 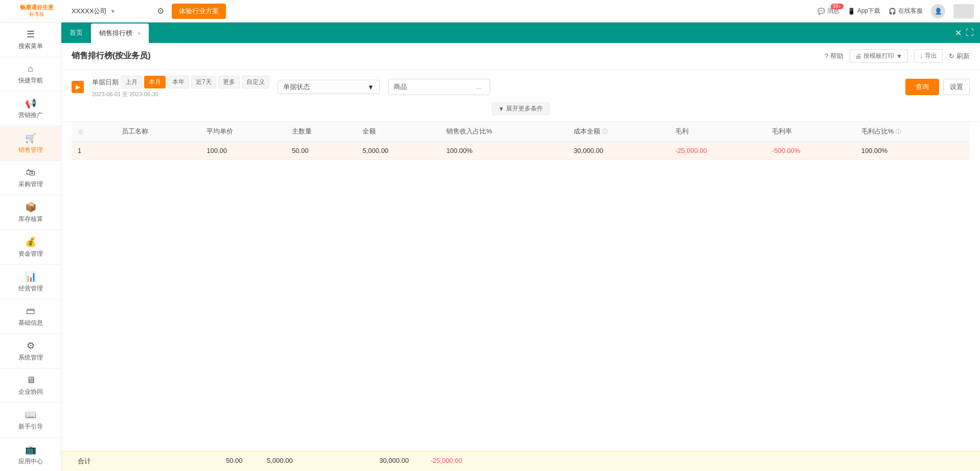 What do you see at coordinates (31, 178) in the screenshot?
I see `sidebar-item-purchase: 🛍 采购管理` at bounding box center [31, 178].